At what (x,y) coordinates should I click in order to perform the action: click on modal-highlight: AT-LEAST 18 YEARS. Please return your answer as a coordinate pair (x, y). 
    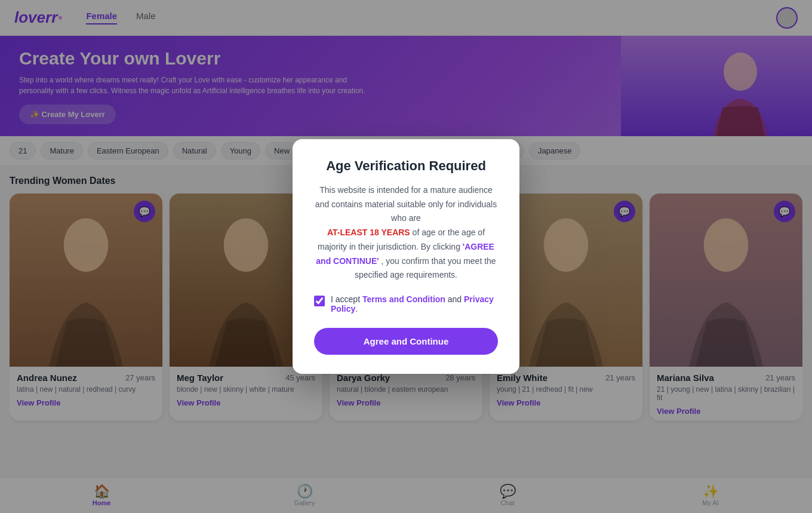
    Looking at the image, I should click on (369, 232).